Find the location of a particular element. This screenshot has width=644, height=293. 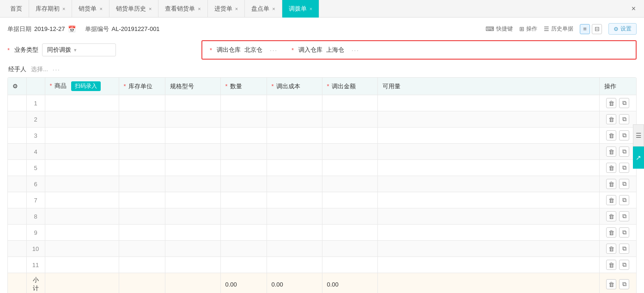

operation-action: ⊞ 操作 is located at coordinates (529, 29).